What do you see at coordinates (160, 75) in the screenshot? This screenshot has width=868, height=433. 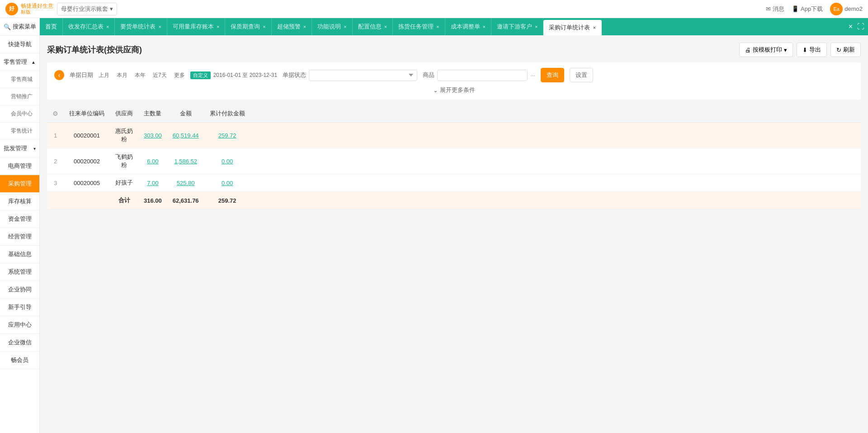 I see `last-7days-btn: 近7天` at bounding box center [160, 75].